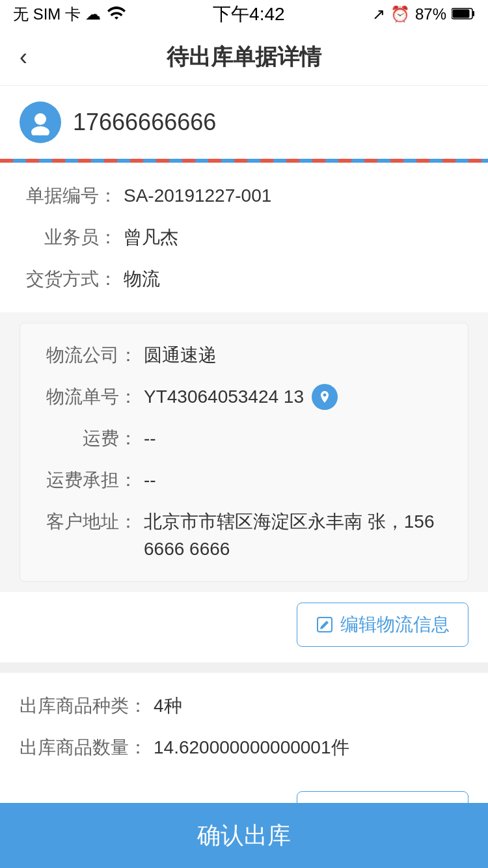 This screenshot has height=868, width=488. I want to click on order-no-row: 单据编号： SA-20191227-001, so click(244, 196).